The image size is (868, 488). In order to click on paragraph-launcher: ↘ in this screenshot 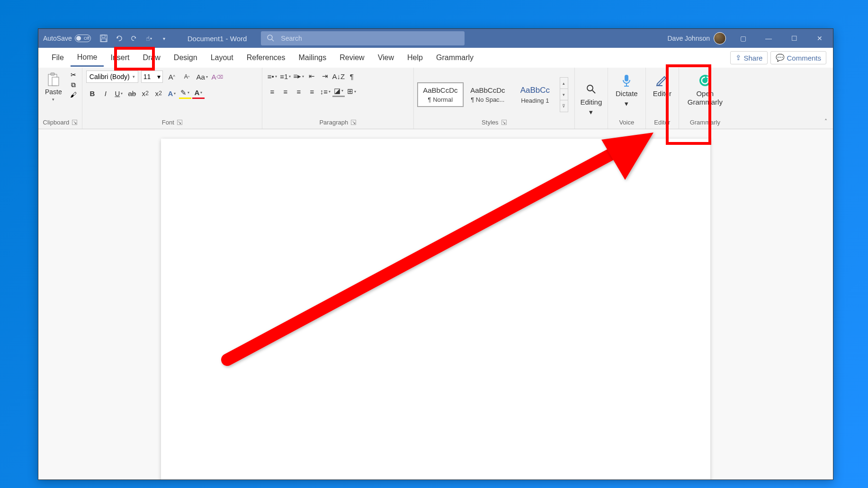, I will do `click(353, 122)`.